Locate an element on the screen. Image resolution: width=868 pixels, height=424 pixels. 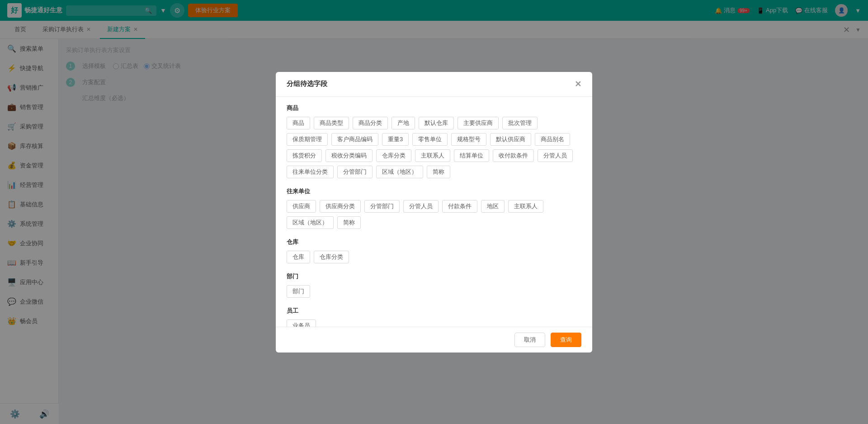
section-warehouse: 仓库 仓库 仓库分类 is located at coordinates (434, 251).